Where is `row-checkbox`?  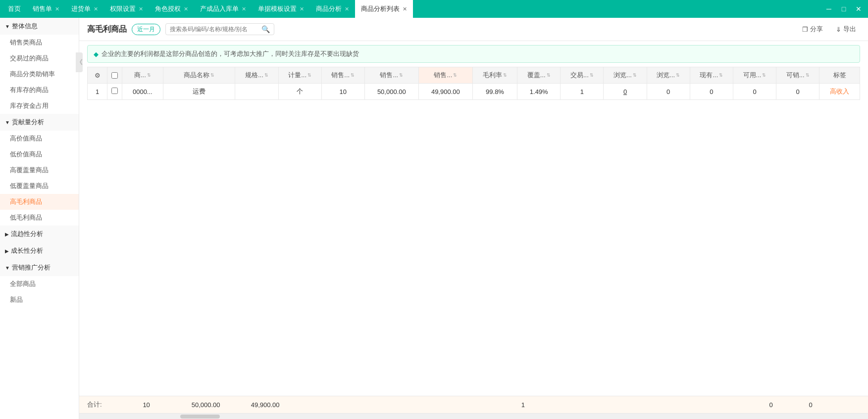
row-checkbox is located at coordinates (115, 91).